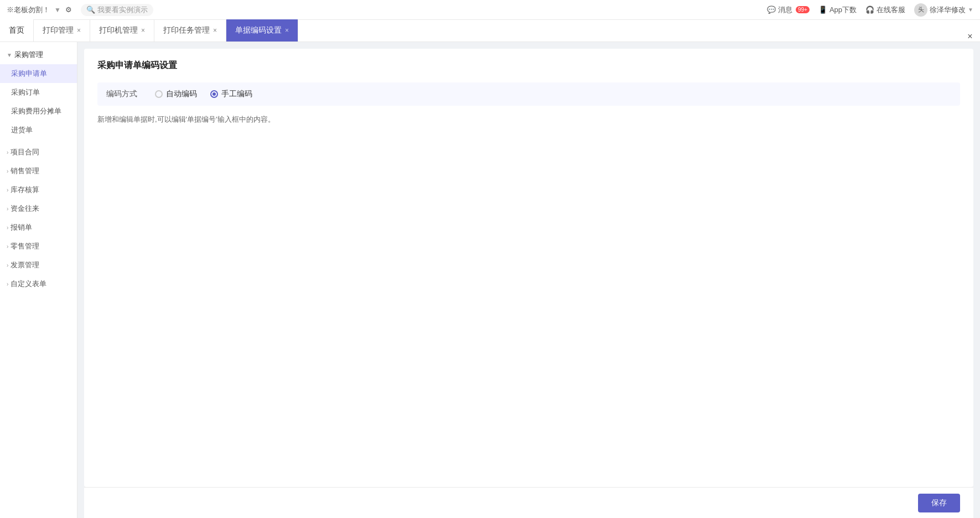  I want to click on auto-coding-radio: 自动编码, so click(176, 94).